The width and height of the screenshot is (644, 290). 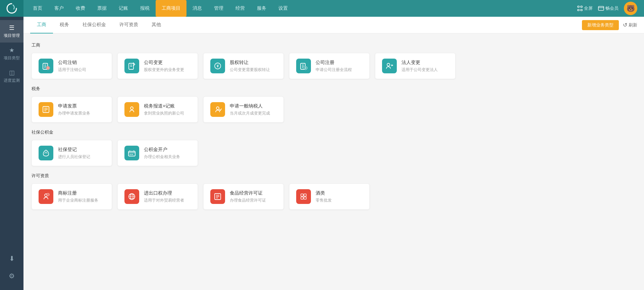 What do you see at coordinates (74, 153) in the screenshot?
I see `card-text-social-insurance: 社保登记 进行人员社保登记` at bounding box center [74, 153].